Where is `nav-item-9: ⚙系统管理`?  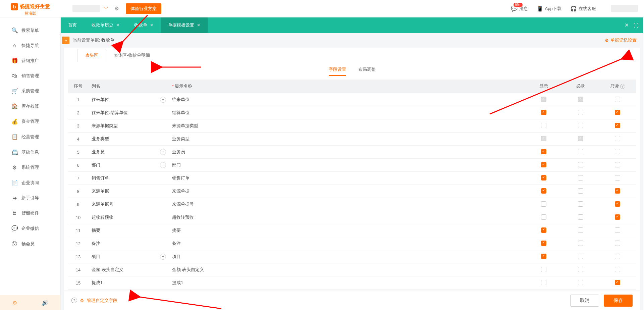
nav-item-9: ⚙系统管理 is located at coordinates (30, 167).